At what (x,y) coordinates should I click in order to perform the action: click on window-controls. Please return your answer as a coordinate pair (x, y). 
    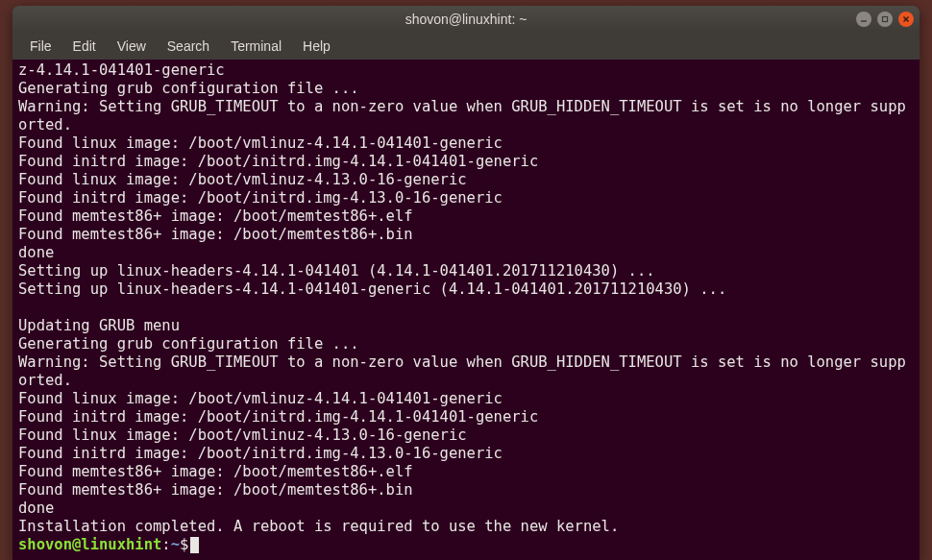
    Looking at the image, I should click on (885, 19).